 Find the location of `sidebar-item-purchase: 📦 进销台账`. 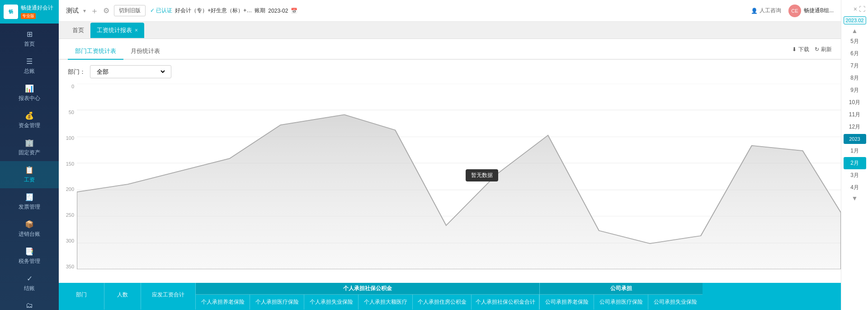

sidebar-item-purchase: 📦 进销台账 is located at coordinates (29, 229).